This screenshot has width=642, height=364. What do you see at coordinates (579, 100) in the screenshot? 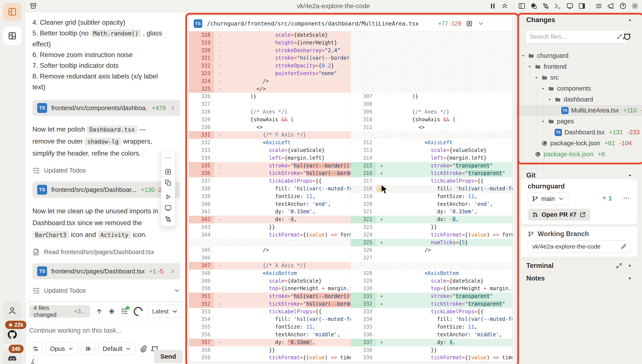
I see `tree-item-dashboard: dashboard` at bounding box center [579, 100].